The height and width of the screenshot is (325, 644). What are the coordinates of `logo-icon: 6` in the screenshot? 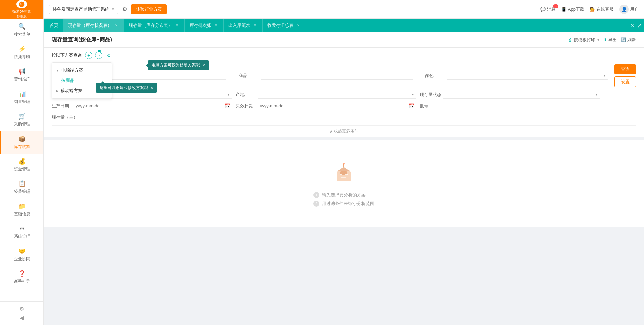 It's located at (22, 4).